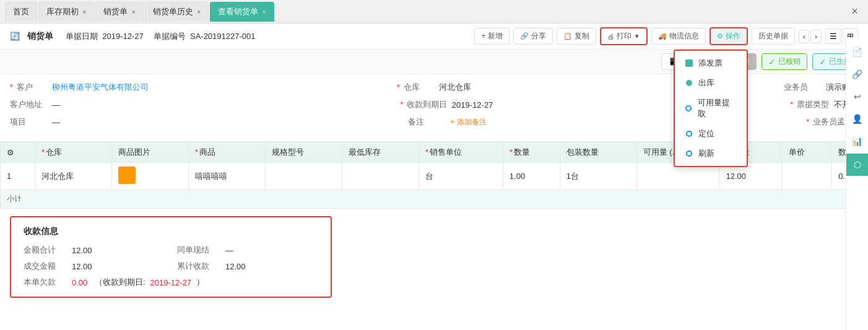  I want to click on new-button: + 新增, so click(492, 36).